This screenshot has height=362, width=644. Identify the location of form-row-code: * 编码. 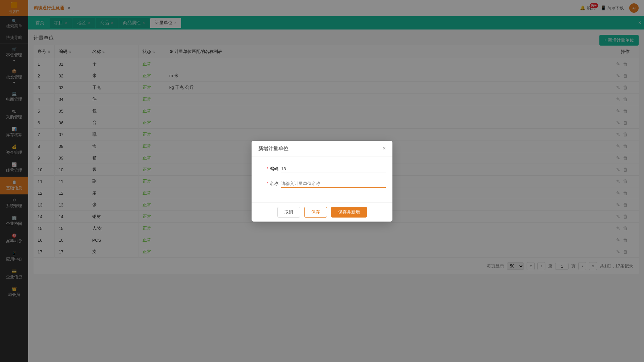
(322, 169).